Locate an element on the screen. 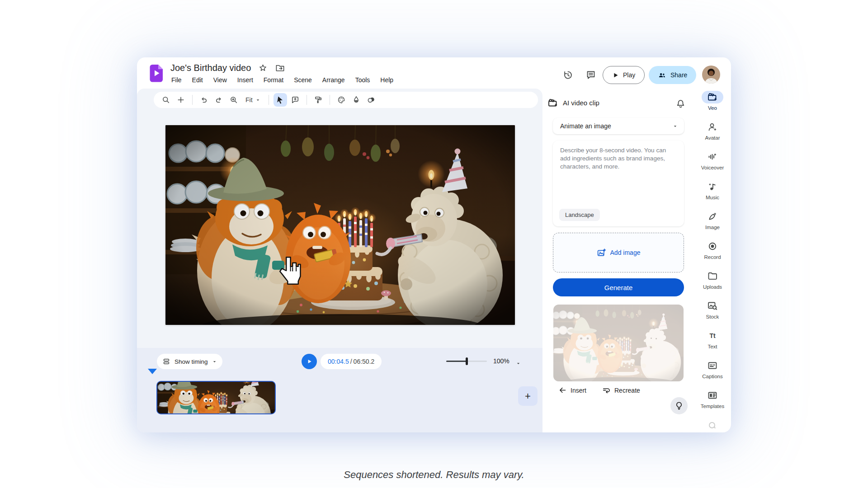 This screenshot has width=868, height=488. slider-thumb is located at coordinates (467, 361).